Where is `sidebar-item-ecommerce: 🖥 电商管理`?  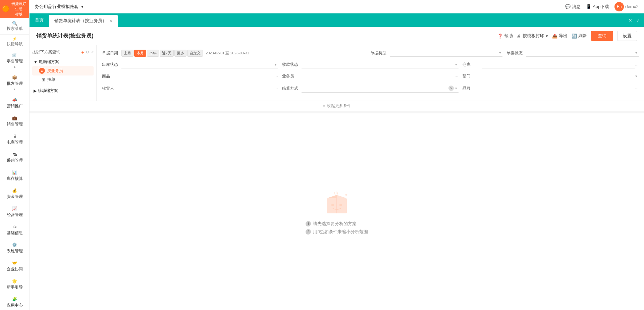 sidebar-item-ecommerce: 🖥 电商管理 is located at coordinates (15, 140).